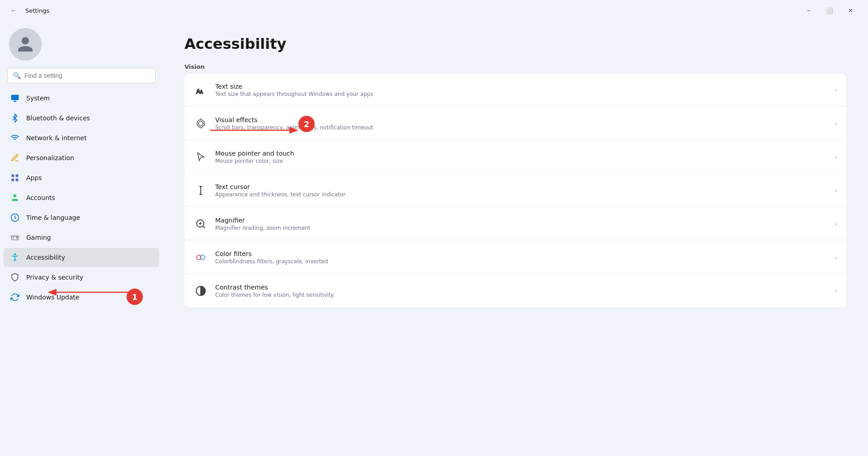 Image resolution: width=868 pixels, height=456 pixels. Describe the element at coordinates (15, 218) in the screenshot. I see `time-icon` at that location.